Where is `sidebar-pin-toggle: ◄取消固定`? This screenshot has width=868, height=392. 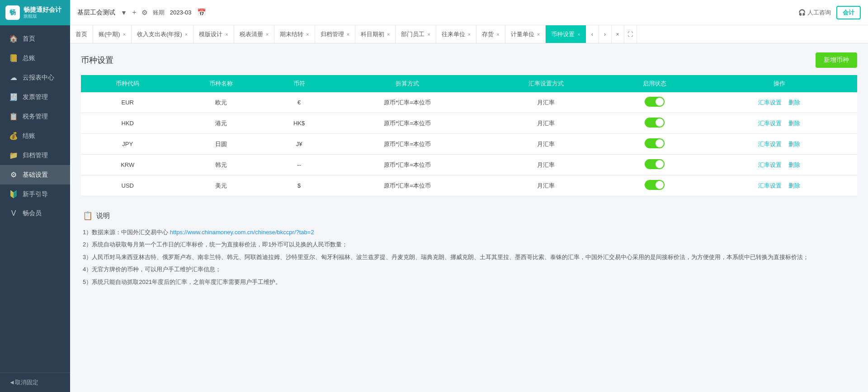 sidebar-pin-toggle: ◄取消固定 is located at coordinates (35, 383).